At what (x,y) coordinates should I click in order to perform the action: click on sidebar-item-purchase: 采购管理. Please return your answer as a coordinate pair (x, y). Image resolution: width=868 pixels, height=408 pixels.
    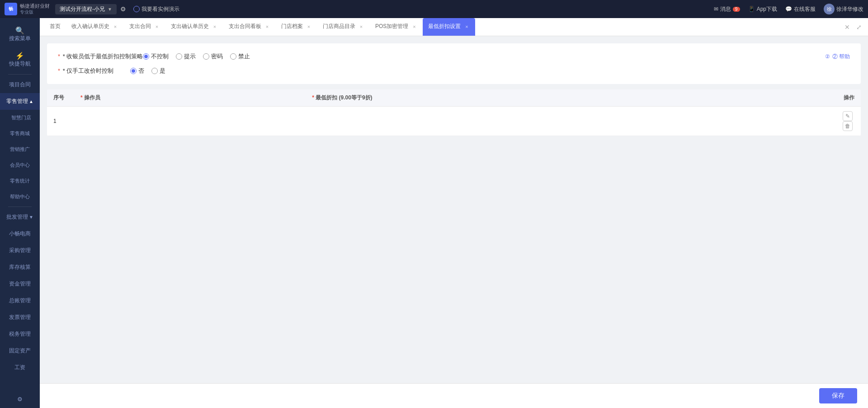
    Looking at the image, I should click on (20, 250).